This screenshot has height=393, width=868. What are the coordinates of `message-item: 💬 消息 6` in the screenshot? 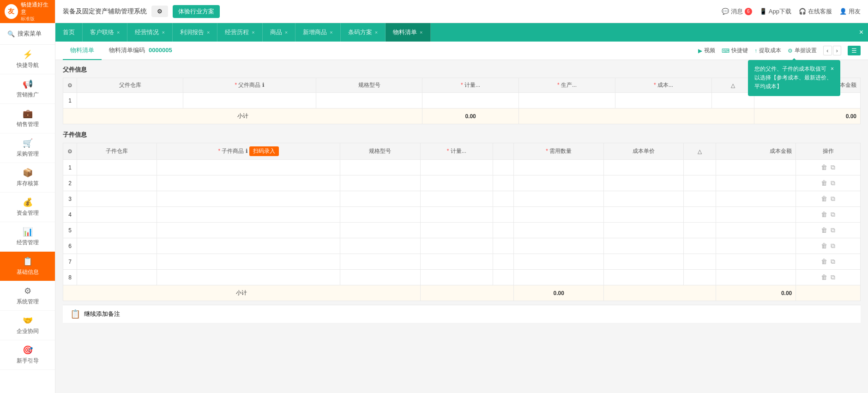 It's located at (737, 12).